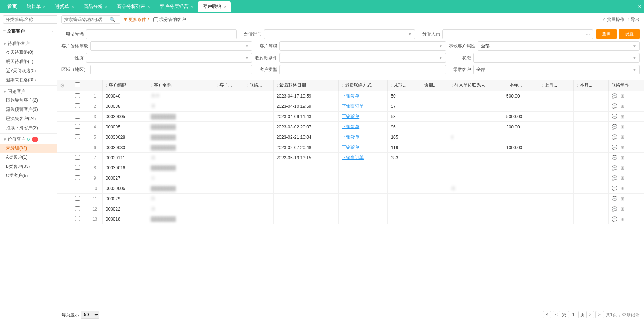 The width and height of the screenshot is (644, 321). What do you see at coordinates (28, 176) in the screenshot?
I see `sidebar-item-class-c: C类客户(6)` at bounding box center [28, 176].